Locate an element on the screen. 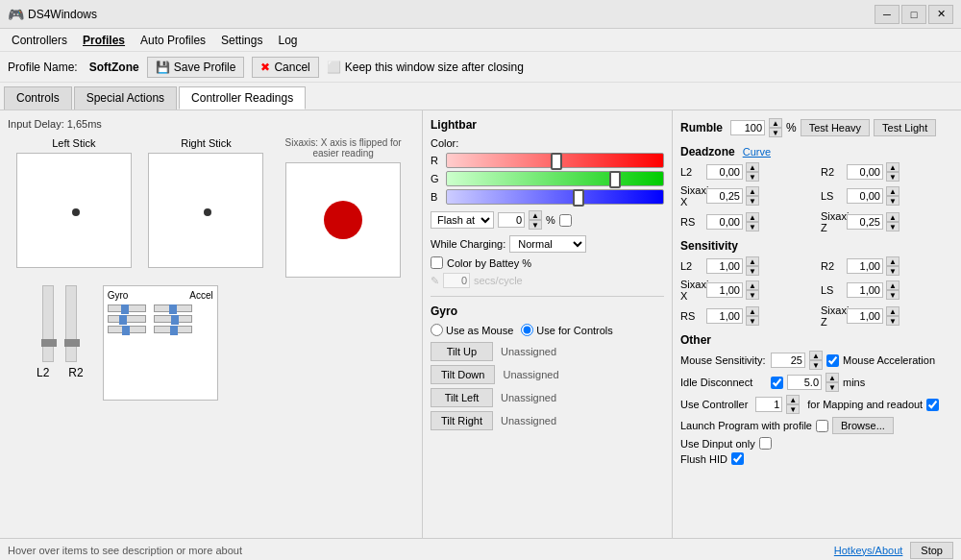 The width and height of the screenshot is (961, 560). flash-at-select: Flash at is located at coordinates (462, 220).